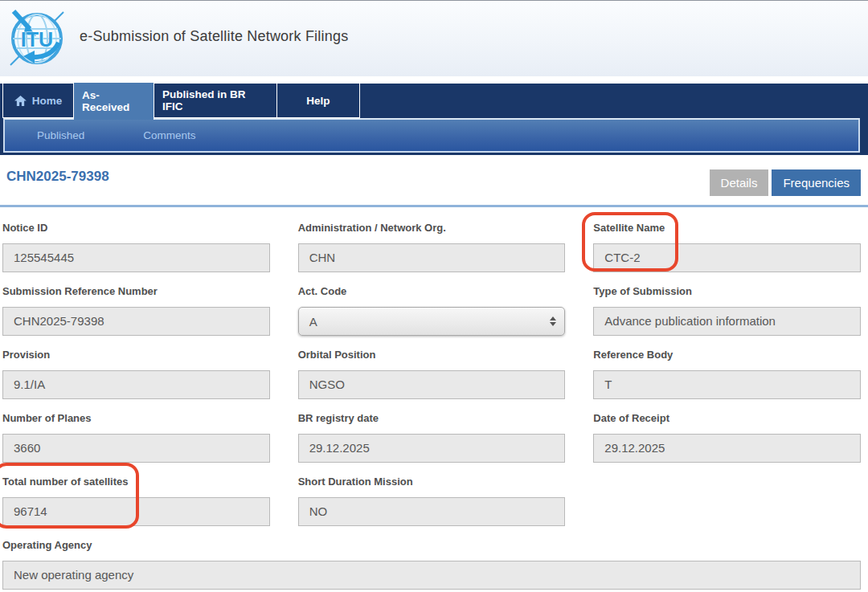  Describe the element at coordinates (61, 135) in the screenshot. I see `subnav-item-published: Published` at that location.